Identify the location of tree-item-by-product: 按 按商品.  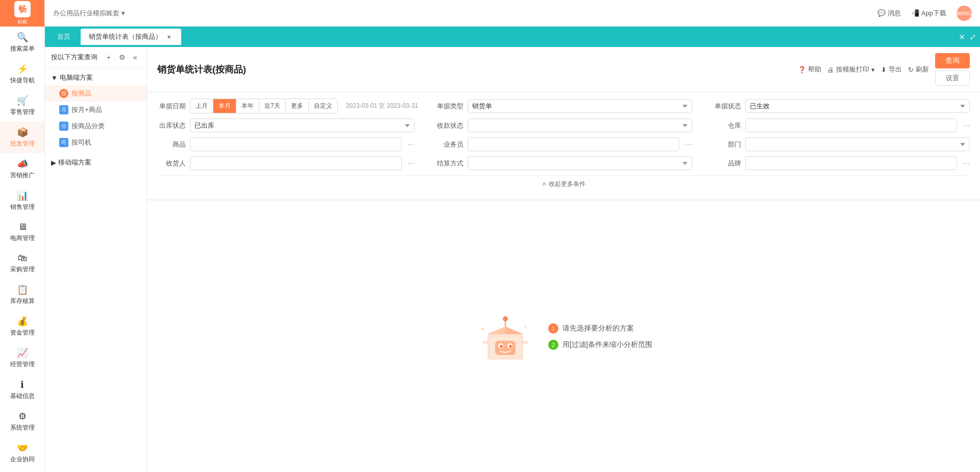
(96, 93).